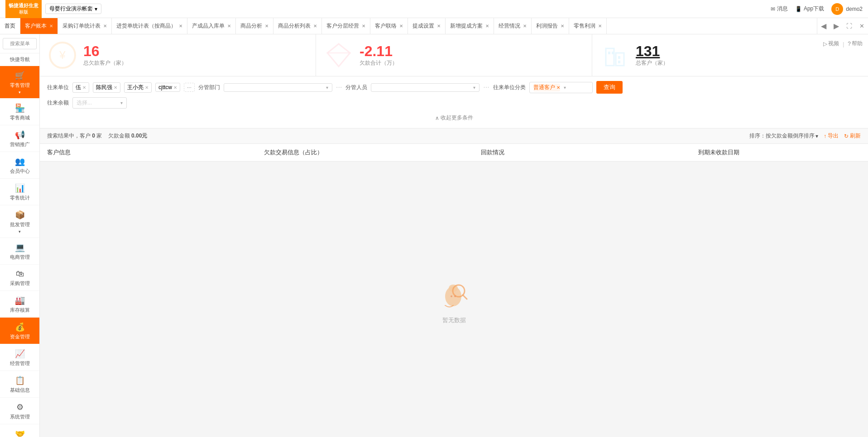 The image size is (868, 437). What do you see at coordinates (558, 88) in the screenshot?
I see `remove-unit-class-tag-button: ✕` at bounding box center [558, 88].